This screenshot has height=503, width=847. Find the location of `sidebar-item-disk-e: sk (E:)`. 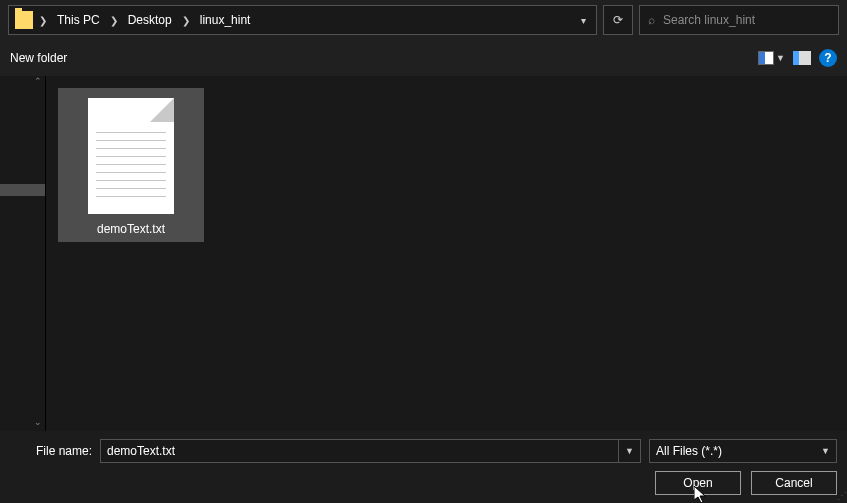

sidebar-item-disk-e: sk (E:) is located at coordinates (22, 383).